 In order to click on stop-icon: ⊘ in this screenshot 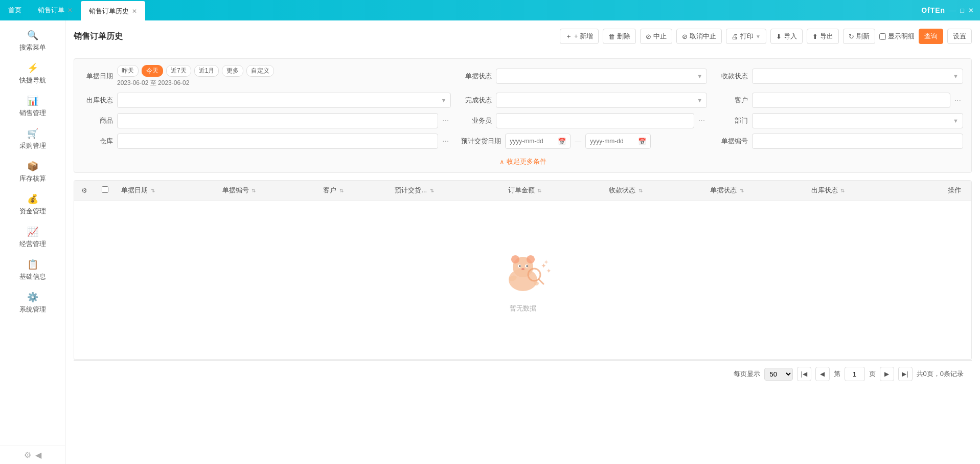, I will do `click(648, 37)`.